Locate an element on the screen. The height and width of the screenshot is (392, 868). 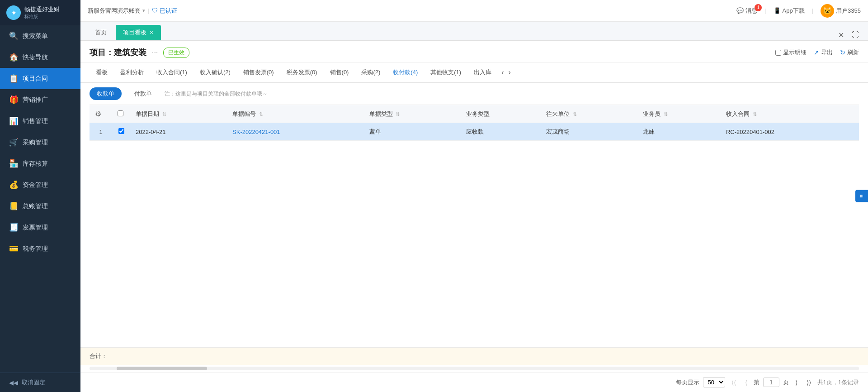
prev-page-button: ⟨ is located at coordinates (746, 382).